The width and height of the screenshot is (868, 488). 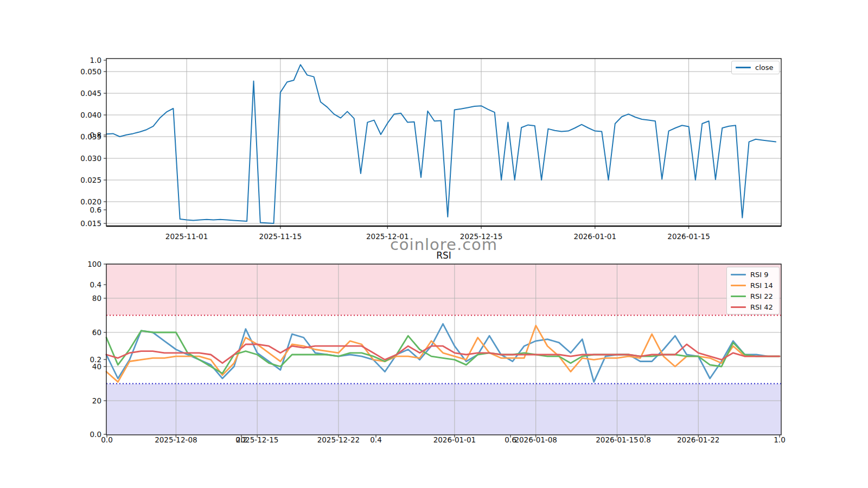 What do you see at coordinates (738, 296) in the screenshot?
I see `rsi22-line-swatch` at bounding box center [738, 296].